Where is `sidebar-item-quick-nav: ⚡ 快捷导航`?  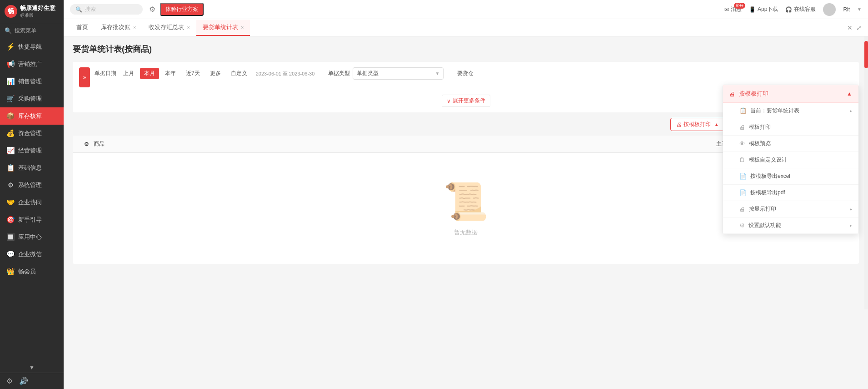 sidebar-item-quick-nav: ⚡ 快捷导航 is located at coordinates (32, 47).